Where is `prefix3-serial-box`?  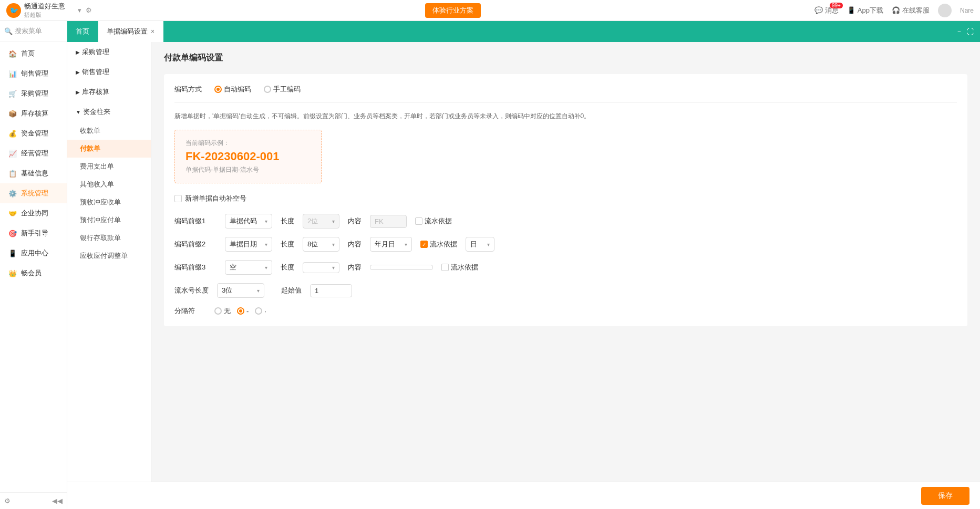 prefix3-serial-box is located at coordinates (445, 267).